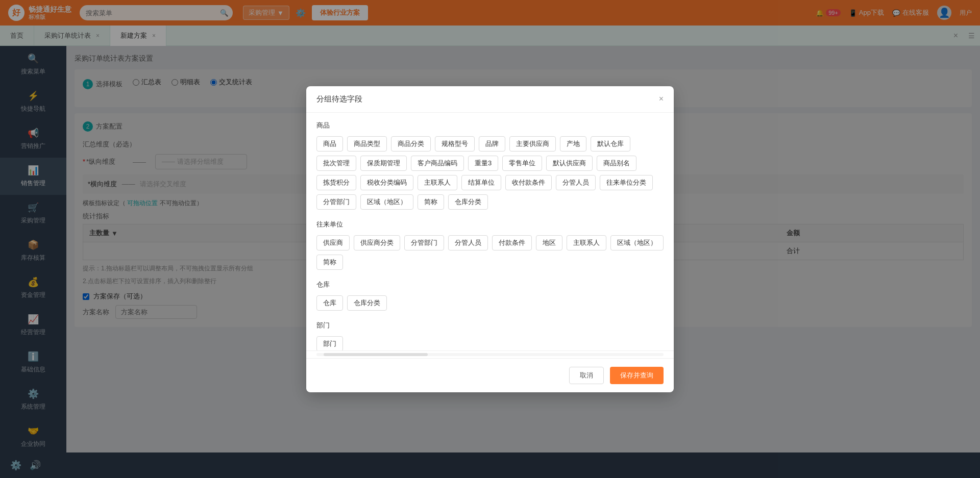 Image resolution: width=980 pixels, height=478 pixels. Describe the element at coordinates (330, 303) in the screenshot. I see `field-tag-warehouse: 仓库` at that location.